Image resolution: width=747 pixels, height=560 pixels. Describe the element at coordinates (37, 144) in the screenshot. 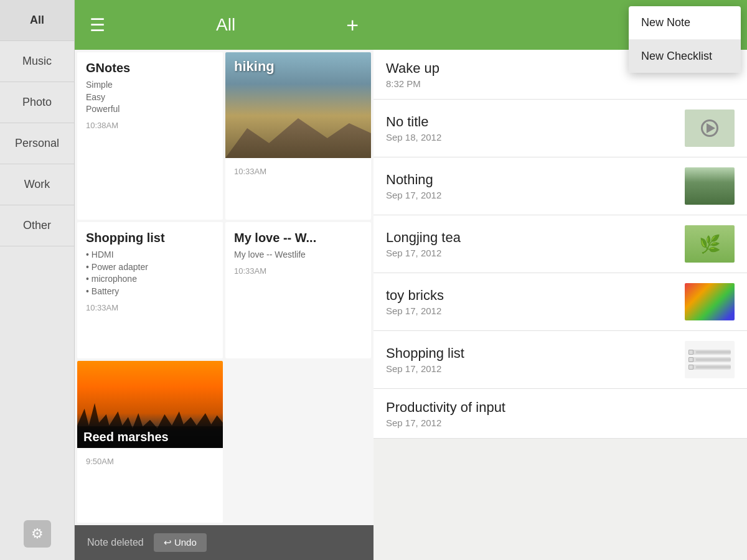

I see `sidebar-item-personal: Personal` at that location.